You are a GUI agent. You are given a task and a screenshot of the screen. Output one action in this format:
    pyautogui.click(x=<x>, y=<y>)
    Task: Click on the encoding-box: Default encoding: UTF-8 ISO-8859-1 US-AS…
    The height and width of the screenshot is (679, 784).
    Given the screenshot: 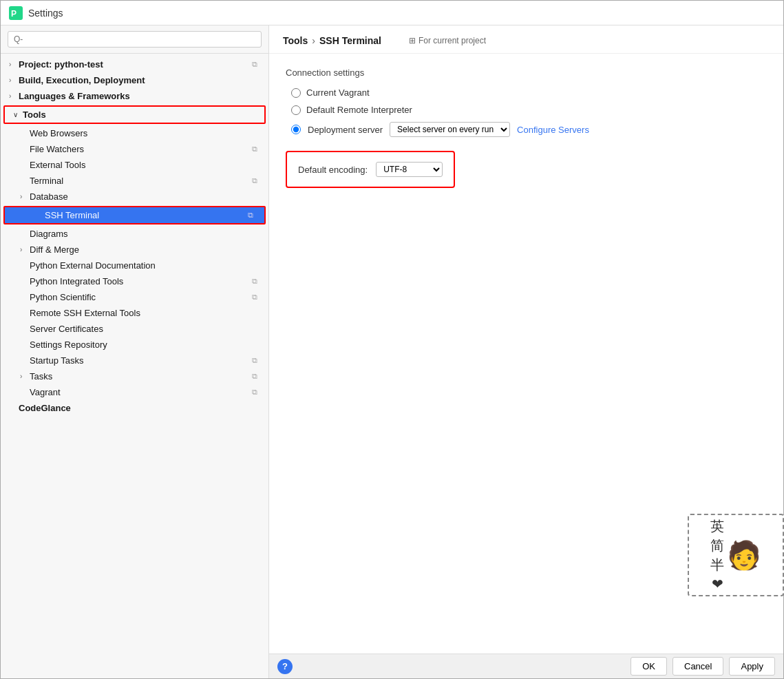 What is the action you would take?
    pyautogui.click(x=370, y=169)
    